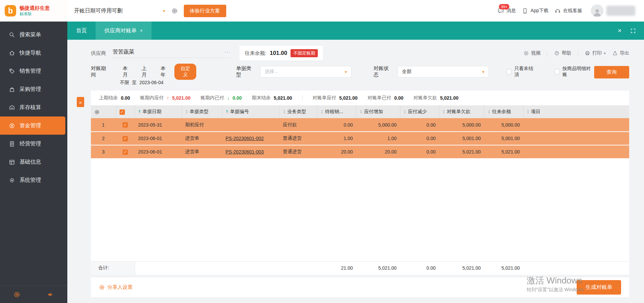 This screenshot has height=303, width=644. Describe the element at coordinates (103, 152) in the screenshot. I see `row-index: 3` at that location.